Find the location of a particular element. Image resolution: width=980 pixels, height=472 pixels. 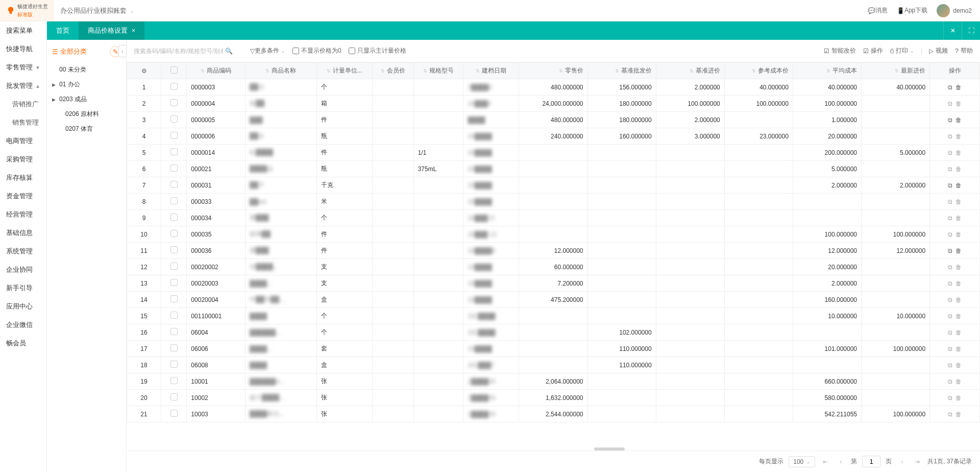

col-header-2: ⇅商品编码 is located at coordinates (216, 71).